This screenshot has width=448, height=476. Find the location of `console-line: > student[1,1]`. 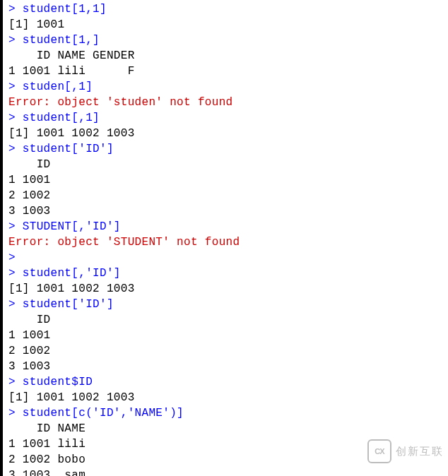

console-line: > student[1,1] is located at coordinates (228, 9).